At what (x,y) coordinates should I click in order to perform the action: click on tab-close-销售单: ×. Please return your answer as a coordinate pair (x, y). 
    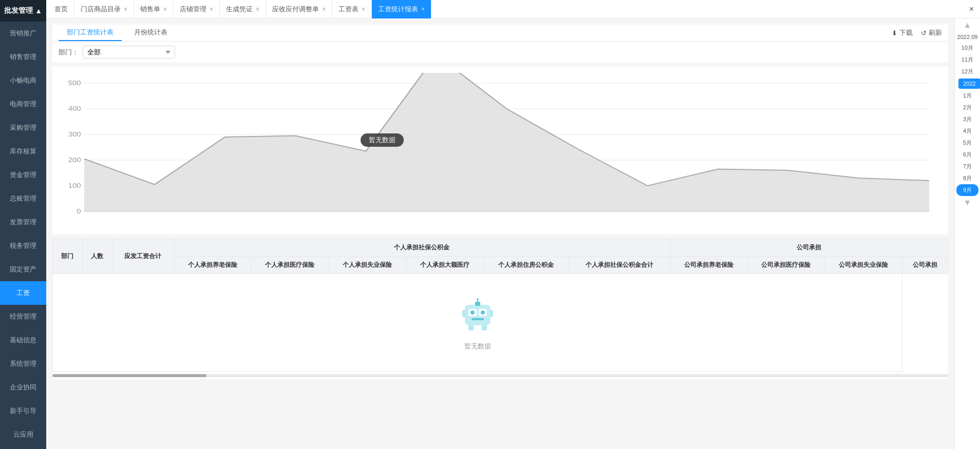
    Looking at the image, I should click on (165, 9).